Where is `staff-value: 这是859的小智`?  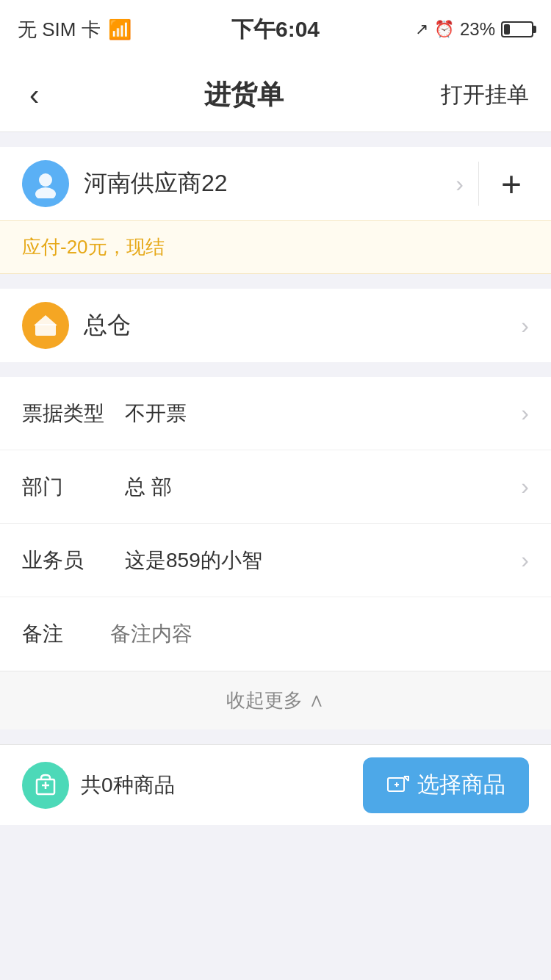
staff-value: 这是859的小智 is located at coordinates (316, 561).